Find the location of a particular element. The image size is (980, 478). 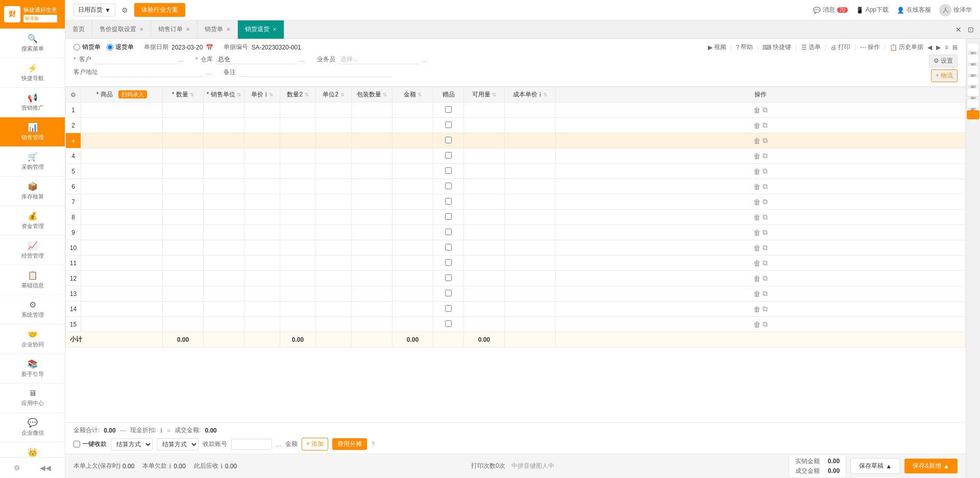

price-info-icon: ℹ is located at coordinates (266, 94).